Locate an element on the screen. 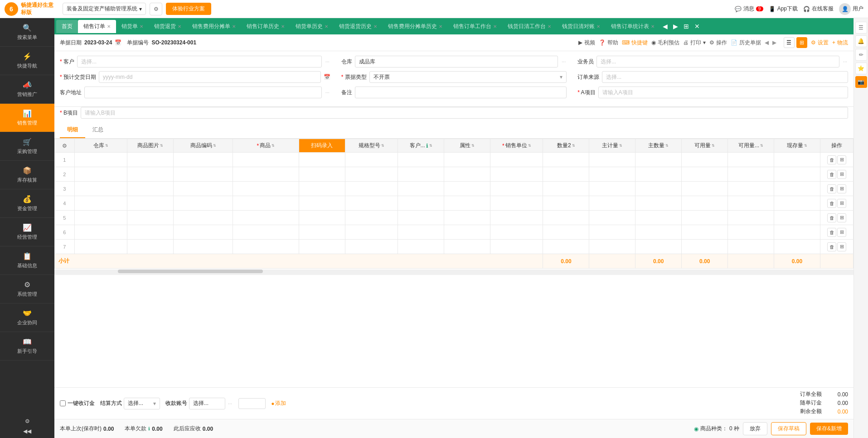 This screenshot has width=868, height=438. one-click-checkbox: 一键收订金 is located at coordinates (77, 403).